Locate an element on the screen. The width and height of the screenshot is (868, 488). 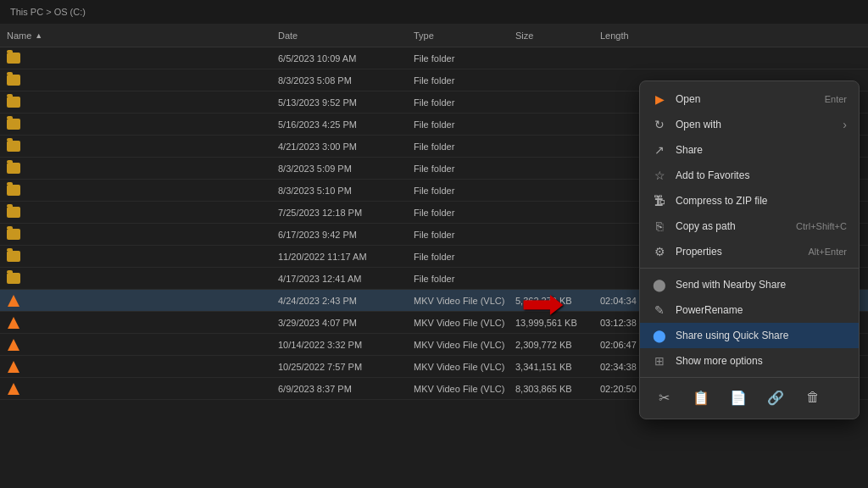
compress-zip-label: Compress to ZIP file is located at coordinates (761, 201).